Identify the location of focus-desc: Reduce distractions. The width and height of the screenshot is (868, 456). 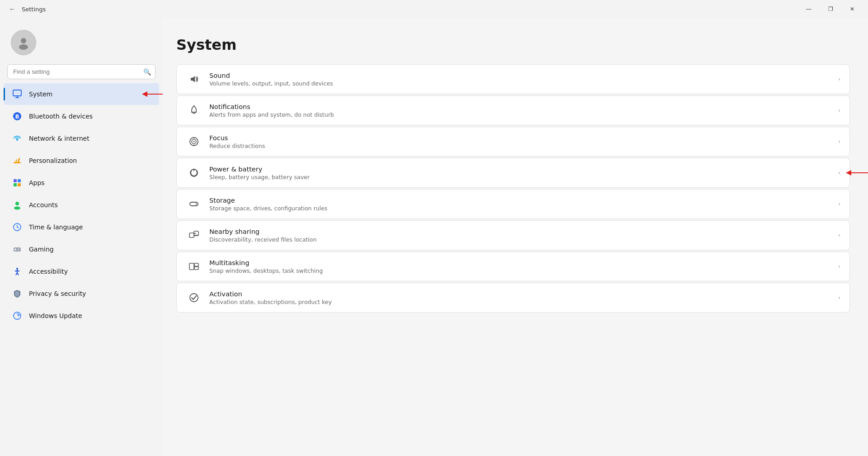
(522, 146).